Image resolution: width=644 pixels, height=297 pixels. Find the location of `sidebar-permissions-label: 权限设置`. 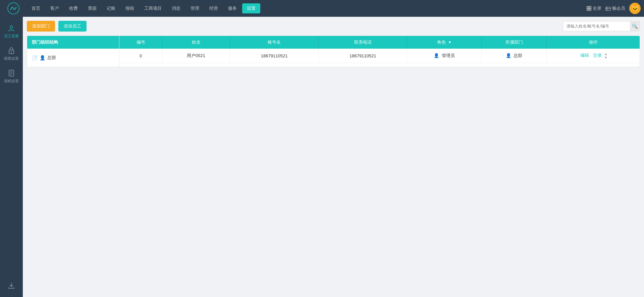

sidebar-permissions-label: 权限设置 is located at coordinates (11, 58).